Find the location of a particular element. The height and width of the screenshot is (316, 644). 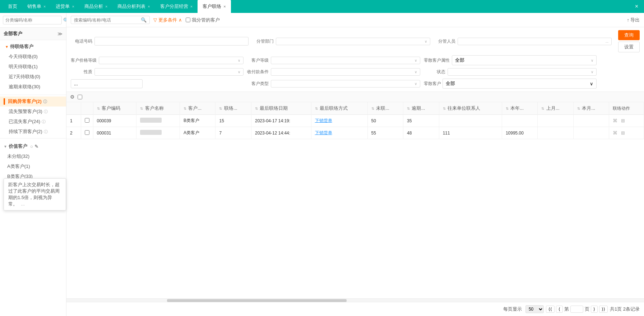

sidebar-item-declining: 持续下滑客户(2) ⓘ is located at coordinates (33, 132).